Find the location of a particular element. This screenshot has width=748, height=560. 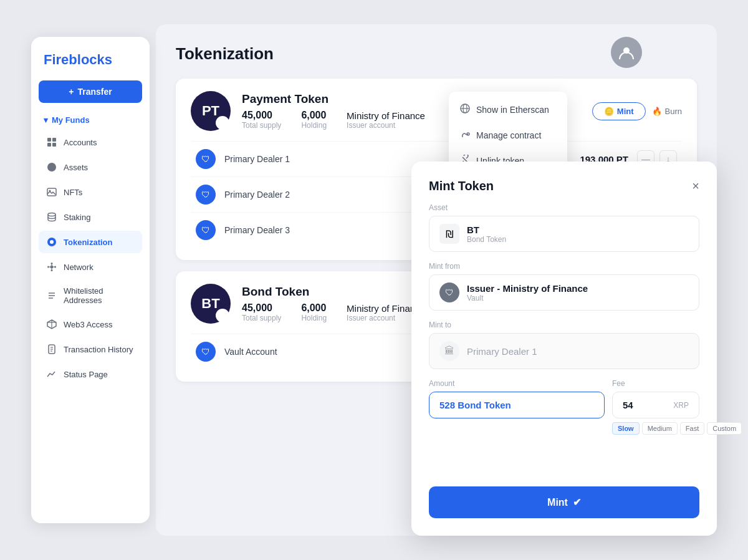

speed-slow: Slow is located at coordinates (626, 428).